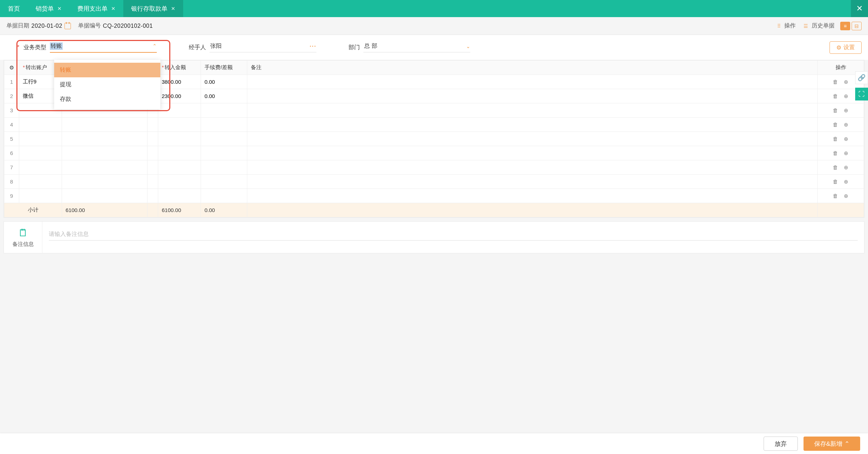 The width and height of the screenshot is (868, 454). I want to click on dropdown-opt-withdraw: 提现, so click(107, 85).